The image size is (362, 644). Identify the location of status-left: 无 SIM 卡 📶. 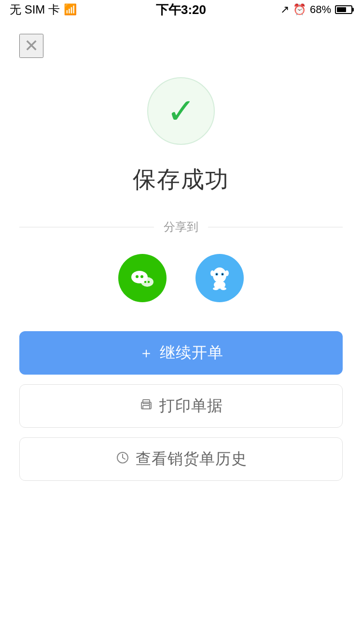
(43, 10).